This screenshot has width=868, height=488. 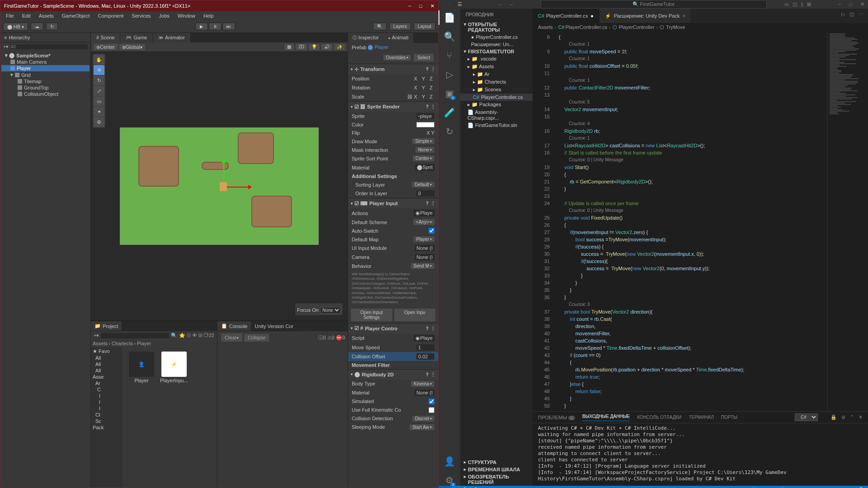 I want to click on scale-tool: ⤢, so click(x=99, y=91).